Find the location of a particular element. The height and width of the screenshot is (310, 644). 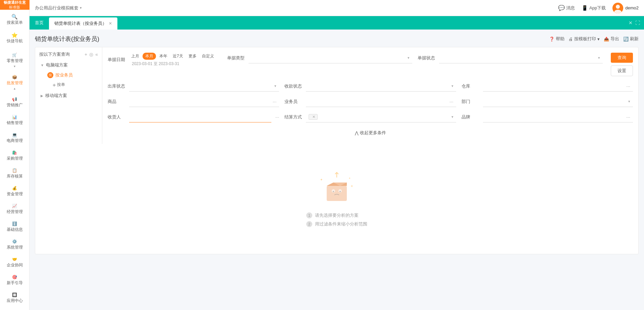

goods-select: ··· is located at coordinates (204, 102).